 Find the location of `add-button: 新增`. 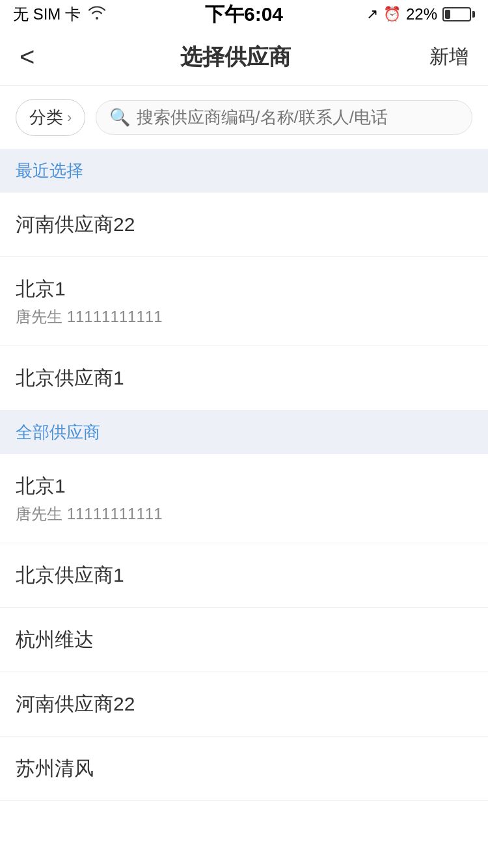

add-button: 新增 is located at coordinates (449, 57).